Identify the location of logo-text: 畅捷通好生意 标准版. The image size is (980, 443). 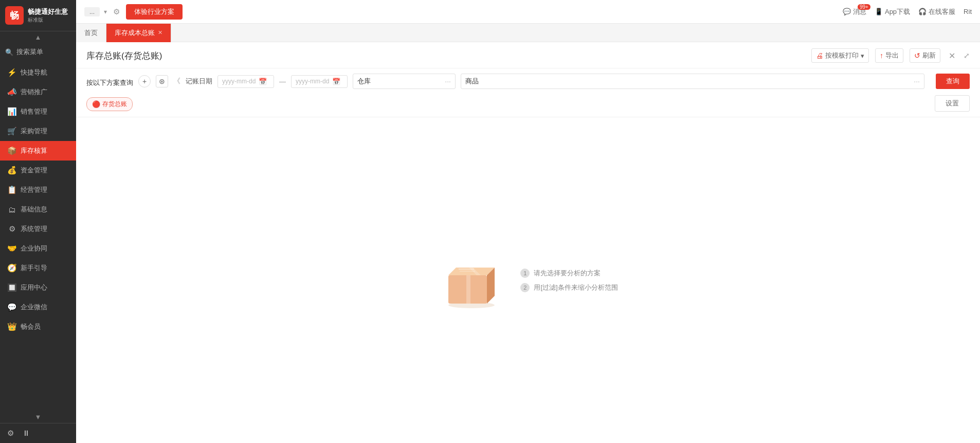
(48, 15).